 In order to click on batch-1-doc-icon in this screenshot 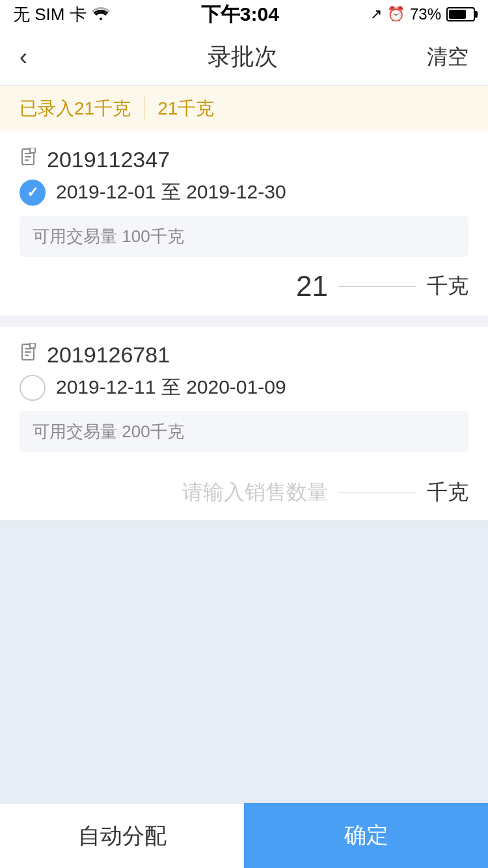, I will do `click(29, 160)`.